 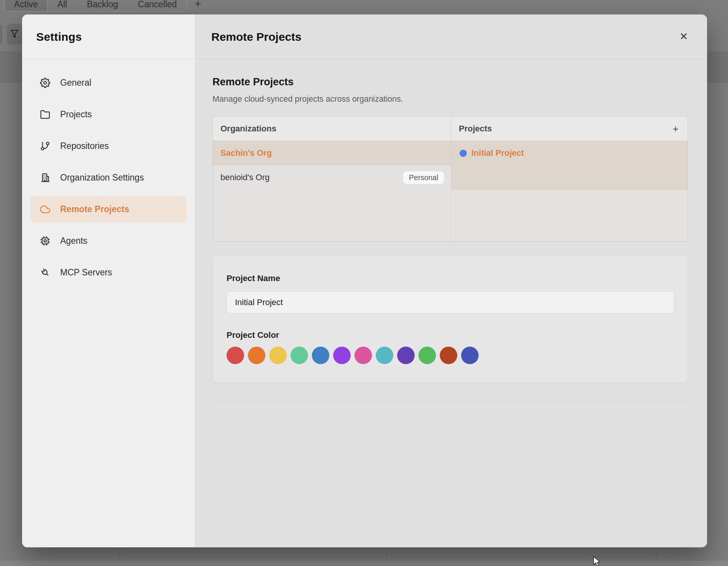 What do you see at coordinates (26, 5) in the screenshot?
I see `tab-active: Active` at bounding box center [26, 5].